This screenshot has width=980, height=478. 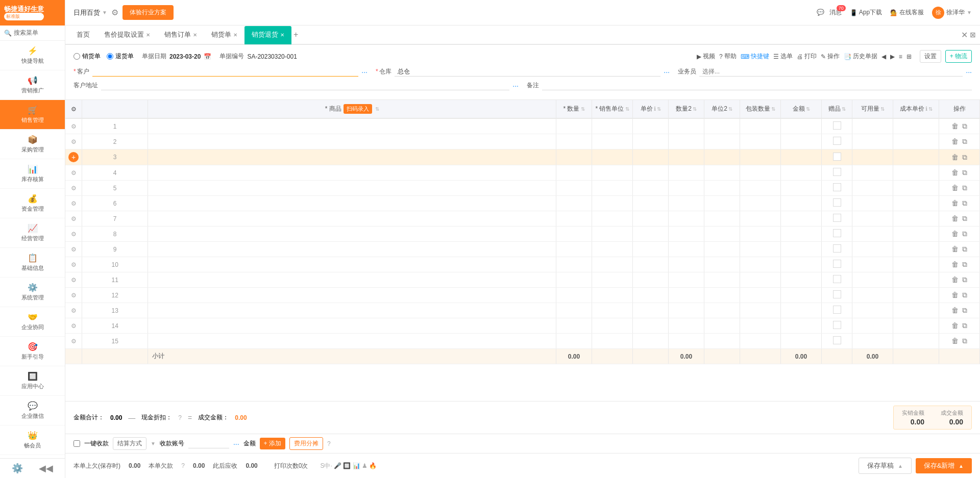 I want to click on unit2-sort-icon: ⇅, so click(x=730, y=109).